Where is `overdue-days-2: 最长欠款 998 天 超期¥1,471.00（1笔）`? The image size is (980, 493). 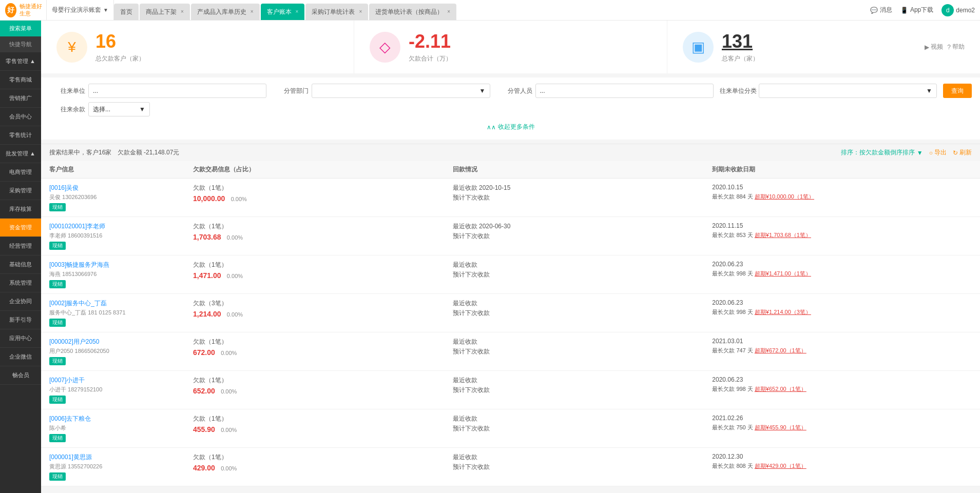
overdue-days-2: 最长欠款 998 天 超期¥1,471.00（1笔） is located at coordinates (842, 274).